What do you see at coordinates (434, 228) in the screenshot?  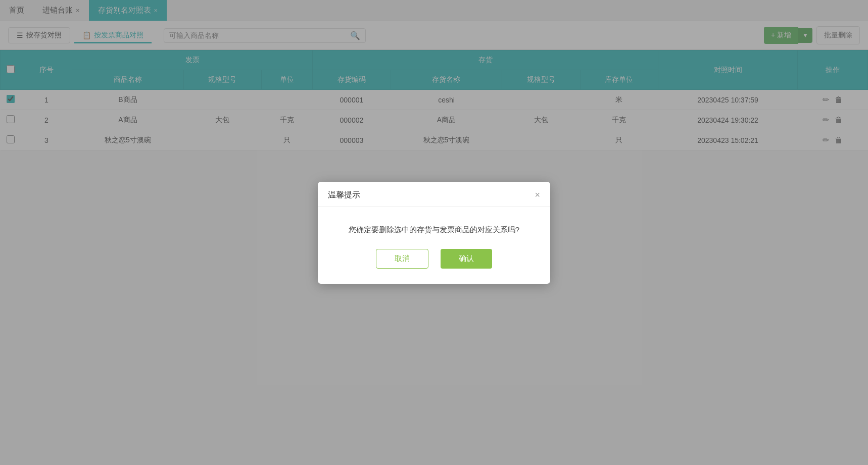 I see `dialog-body: 您确定要删除选中的存货与发票商品的对应关系吗?` at bounding box center [434, 228].